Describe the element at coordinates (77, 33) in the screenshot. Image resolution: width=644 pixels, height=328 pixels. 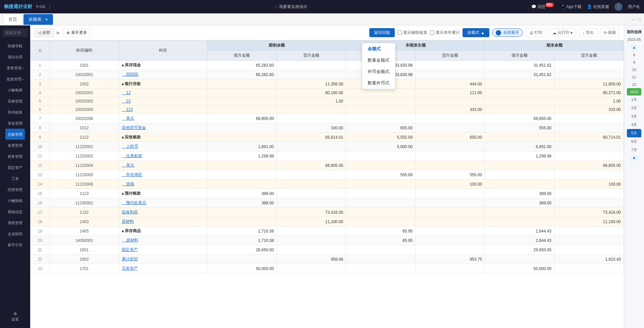
I see `expand-btn: ⊕ 展开更多` at that location.